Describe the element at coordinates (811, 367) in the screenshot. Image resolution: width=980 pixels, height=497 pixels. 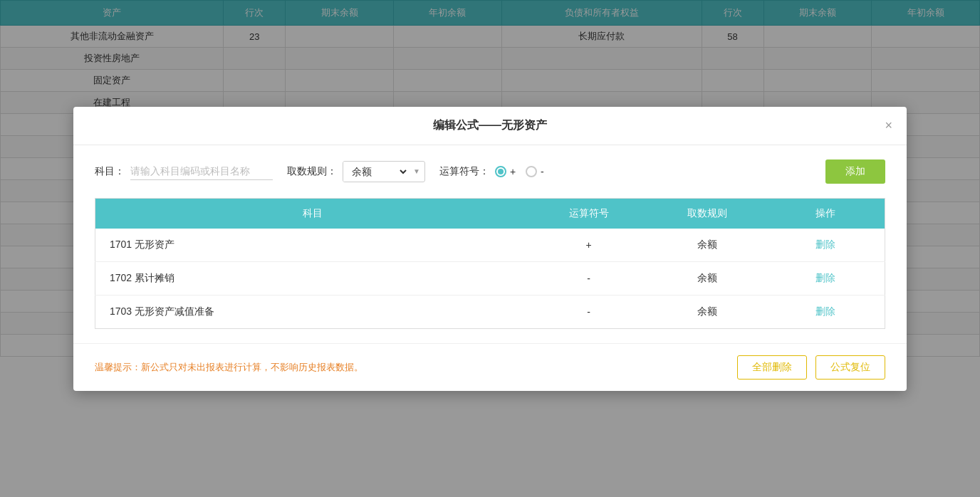
I see `footer-buttons: 全部删除 公式复位` at that location.